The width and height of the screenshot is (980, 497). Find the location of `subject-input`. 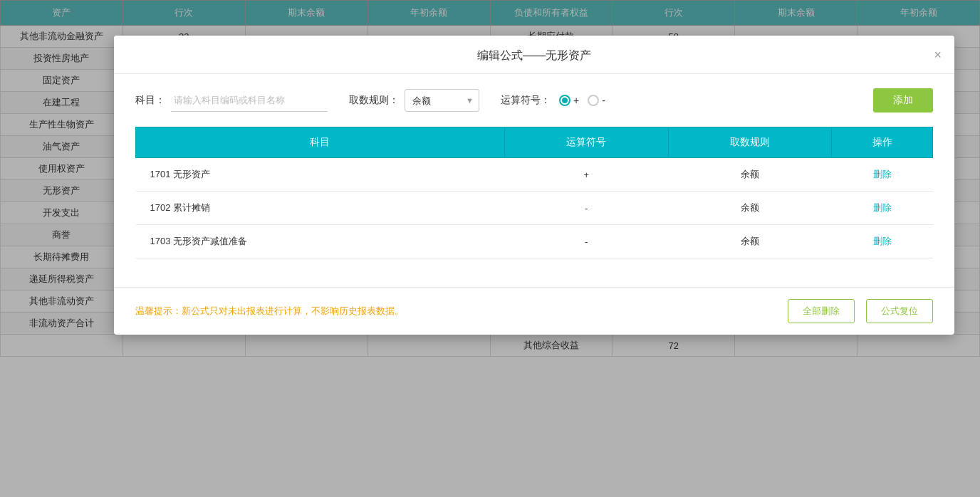

subject-input is located at coordinates (249, 100).